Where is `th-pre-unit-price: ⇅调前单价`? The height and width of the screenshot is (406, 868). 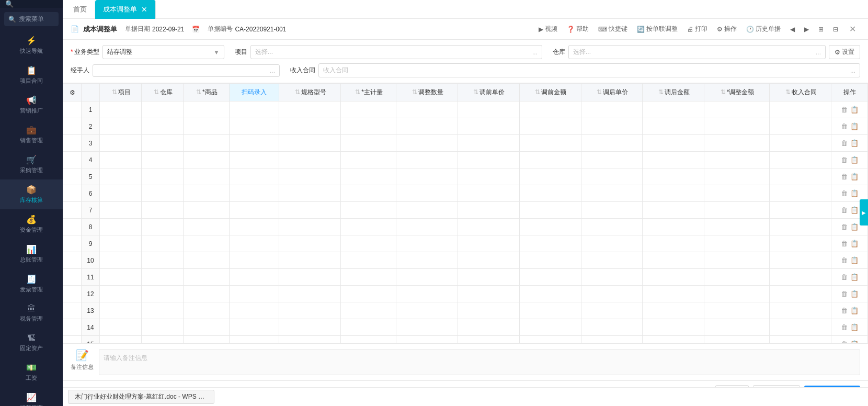
th-pre-unit-price: ⇅调前单价 is located at coordinates (489, 93).